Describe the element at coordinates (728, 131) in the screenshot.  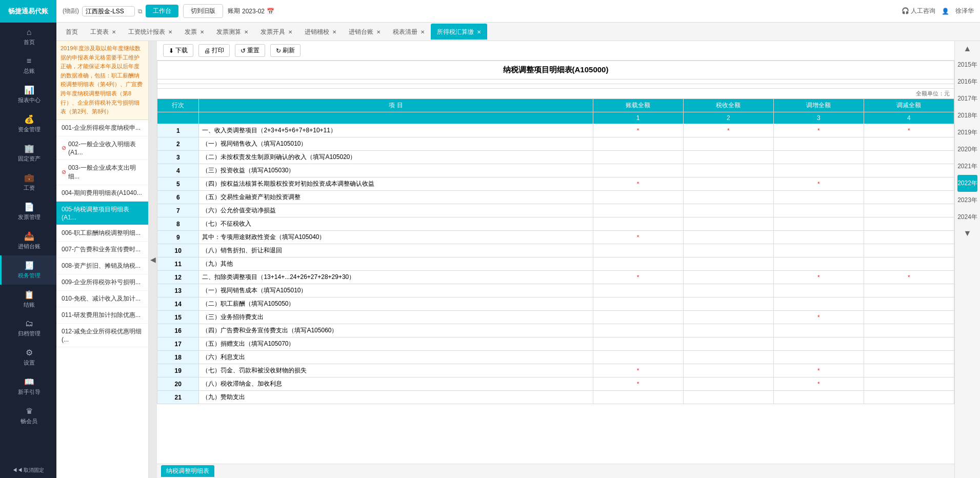
I see `row-cell-col2: *` at that location.